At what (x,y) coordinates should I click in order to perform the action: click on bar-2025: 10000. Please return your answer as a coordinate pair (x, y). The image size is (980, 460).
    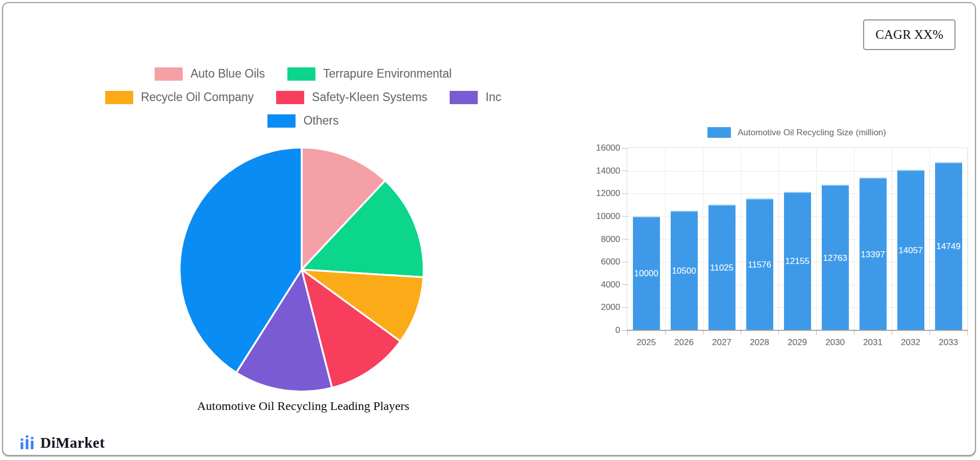
    Looking at the image, I should click on (646, 274).